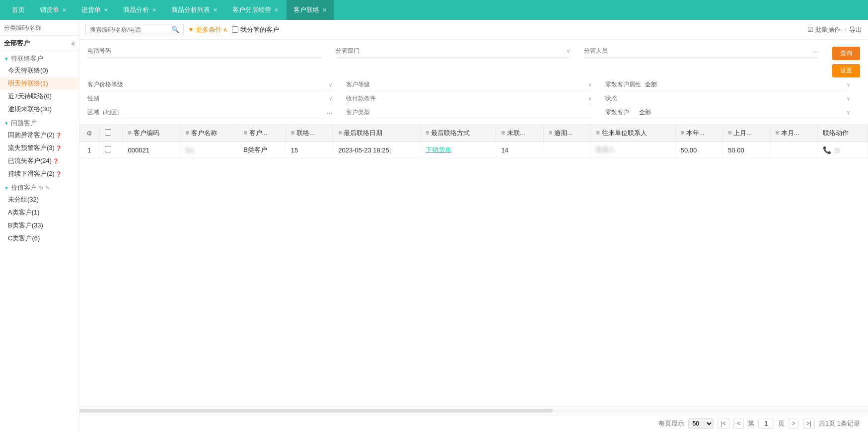 The height and width of the screenshot is (432, 868). I want to click on sidebar-item-repurchase-abnormal: 回购异常客户(2) ❓, so click(40, 135).